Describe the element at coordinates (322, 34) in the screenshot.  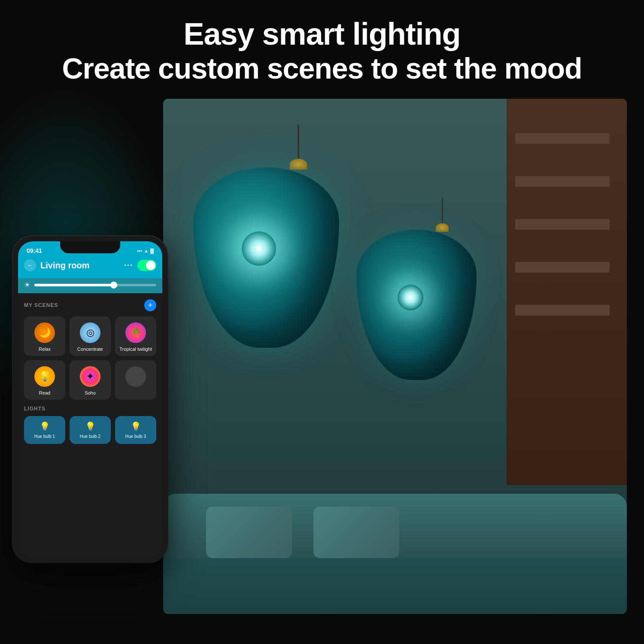
I see `header-title-line1: Easy smart lighting` at that location.